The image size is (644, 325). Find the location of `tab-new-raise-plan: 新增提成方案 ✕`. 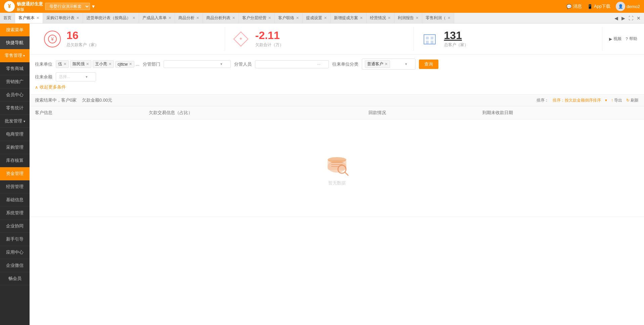

tab-new-raise-plan: 新增提成方案 ✕ is located at coordinates (349, 18).